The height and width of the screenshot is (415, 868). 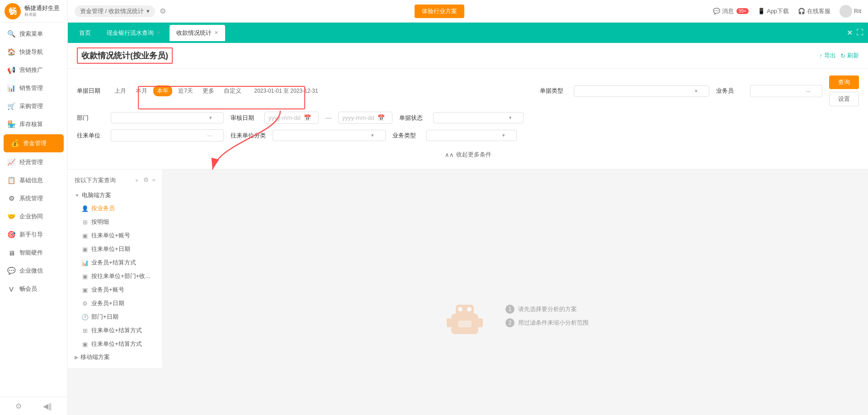 I want to click on expand-icon: ⛶, so click(x=860, y=33).